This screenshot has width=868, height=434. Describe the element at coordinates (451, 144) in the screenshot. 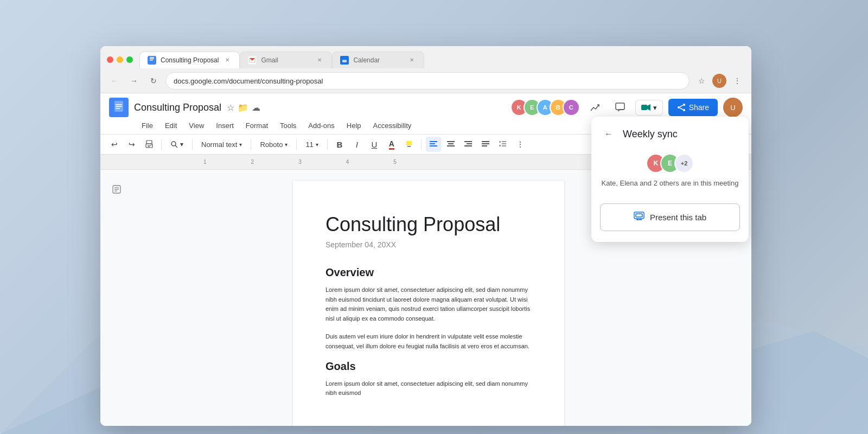

I see `align-center-button` at that location.